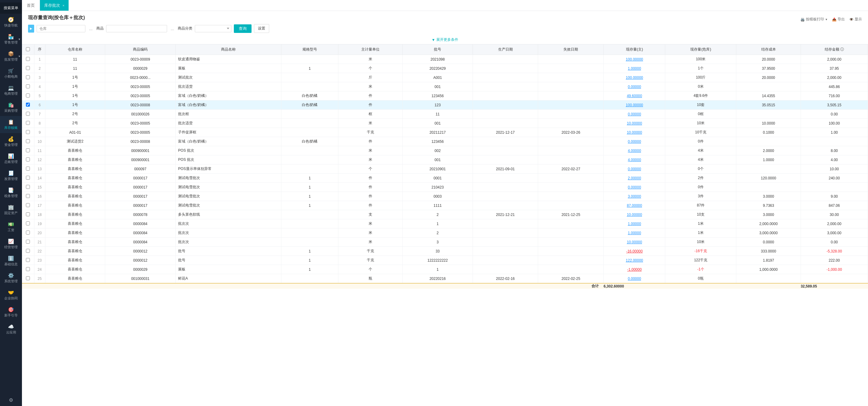  What do you see at coordinates (11, 39) in the screenshot?
I see `sidebar-item-retail: 🏪 零售管理 ▼` at bounding box center [11, 39].